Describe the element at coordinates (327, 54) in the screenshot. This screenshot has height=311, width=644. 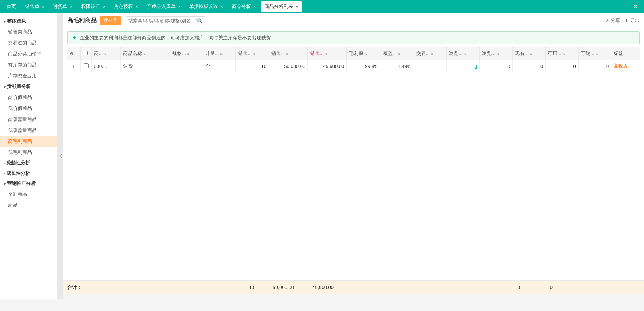
I see `th-sales-cost: 销售... ⇅` at that location.